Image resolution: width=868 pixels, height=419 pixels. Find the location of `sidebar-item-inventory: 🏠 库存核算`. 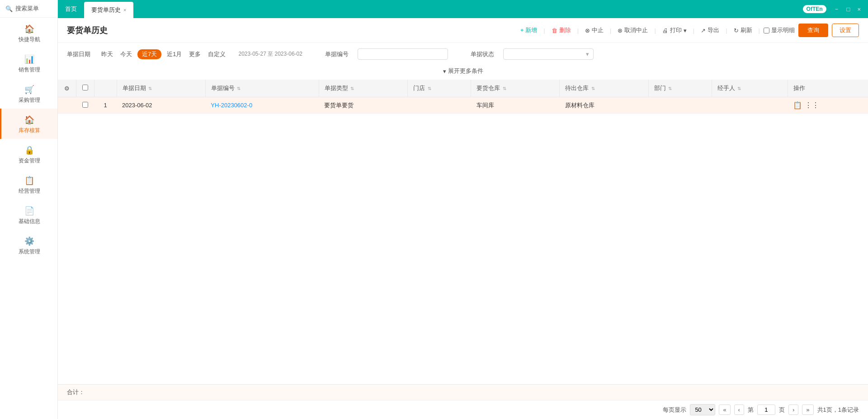

sidebar-item-inventory: 🏠 库存核算 is located at coordinates (29, 124).